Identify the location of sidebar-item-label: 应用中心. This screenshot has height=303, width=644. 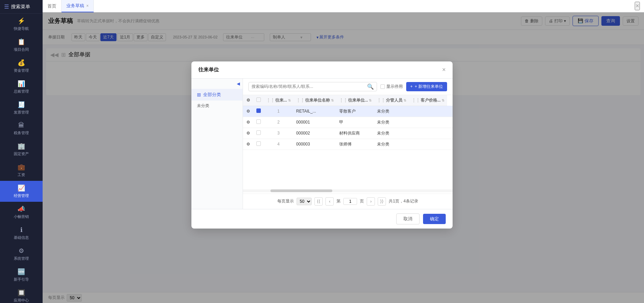
(21, 301).